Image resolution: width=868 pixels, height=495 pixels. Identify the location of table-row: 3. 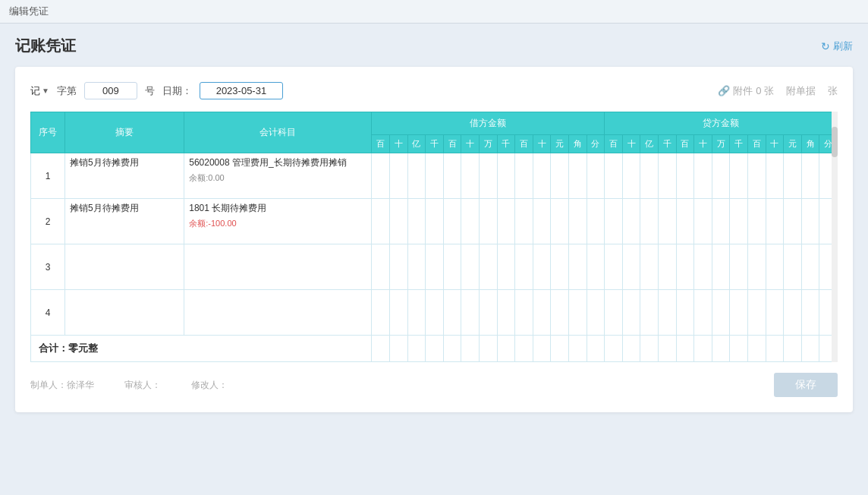
(434, 267).